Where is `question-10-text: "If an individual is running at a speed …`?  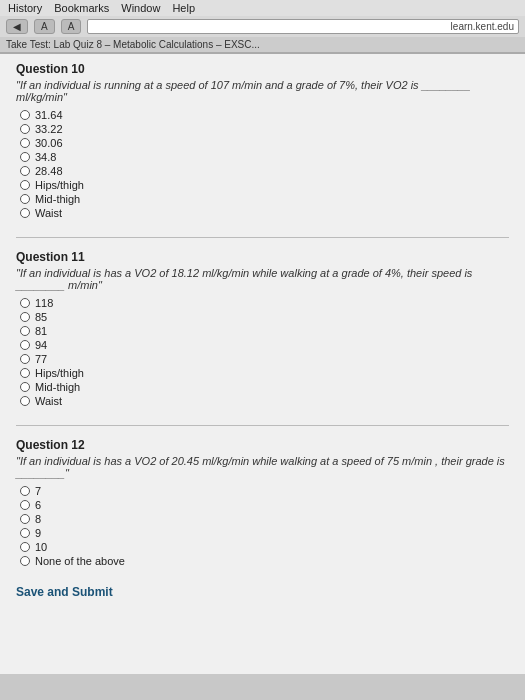 question-10-text: "If an individual is running at a speed … is located at coordinates (262, 91).